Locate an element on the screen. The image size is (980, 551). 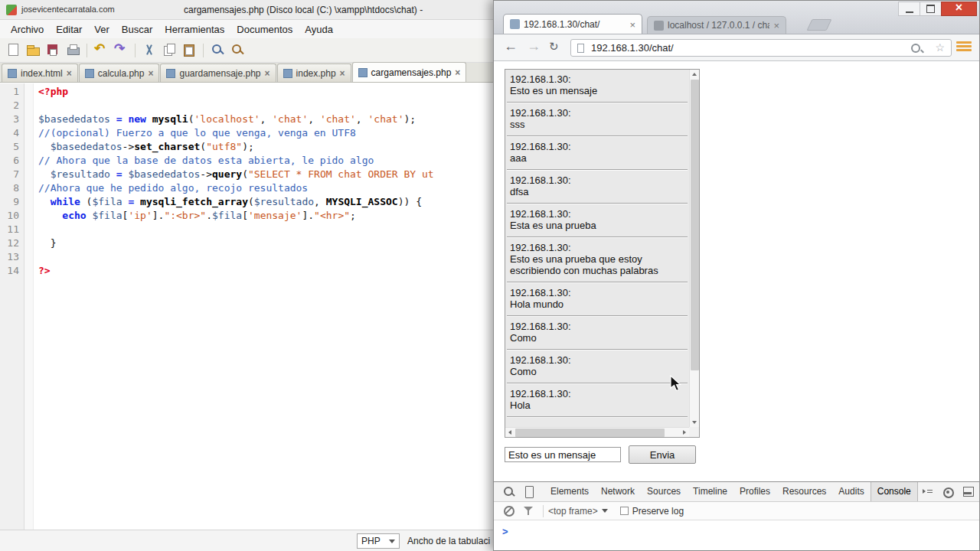
copy-icon is located at coordinates (169, 50).